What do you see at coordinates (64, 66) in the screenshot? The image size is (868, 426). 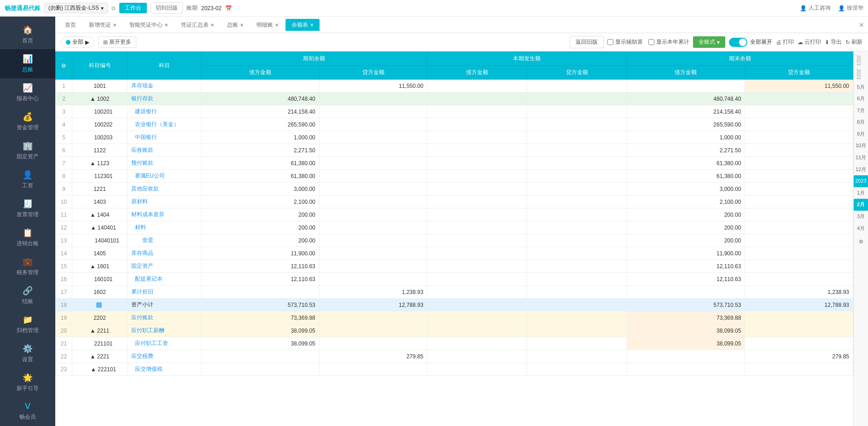 I see `th-settings: ⚙` at bounding box center [64, 66].